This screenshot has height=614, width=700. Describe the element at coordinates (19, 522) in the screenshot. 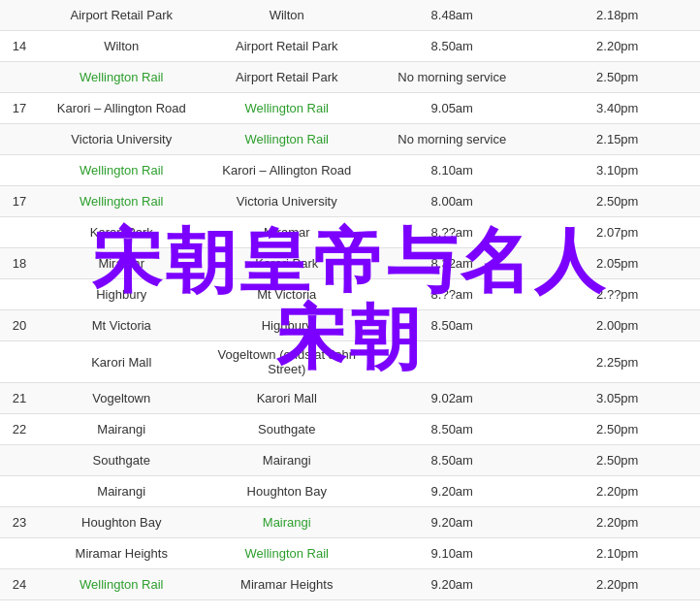

I see `route-number: 23` at that location.